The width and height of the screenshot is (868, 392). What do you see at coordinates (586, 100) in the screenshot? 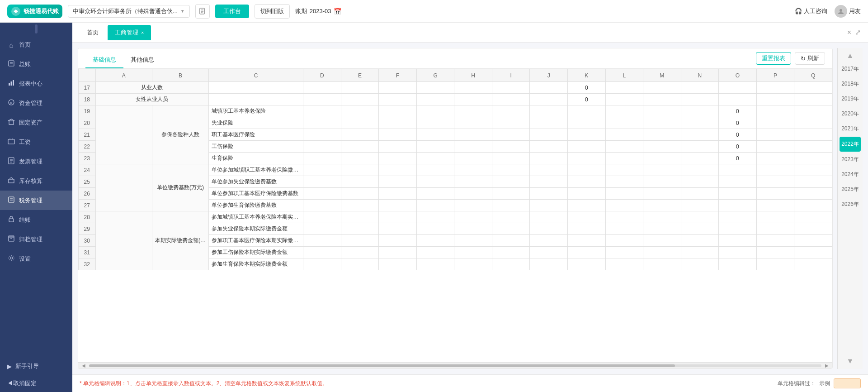
I see `cell-18-k: 0` at bounding box center [586, 100].